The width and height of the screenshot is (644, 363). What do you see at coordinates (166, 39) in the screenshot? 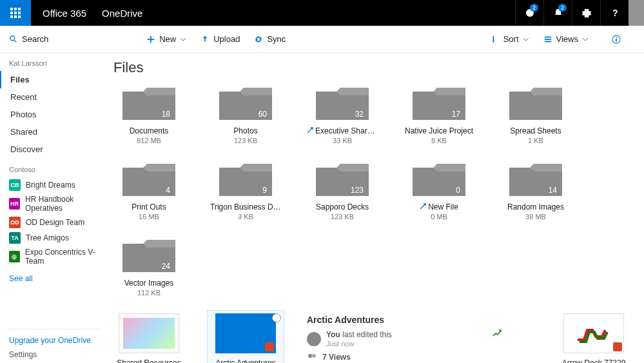
I see `new-button: New` at bounding box center [166, 39].